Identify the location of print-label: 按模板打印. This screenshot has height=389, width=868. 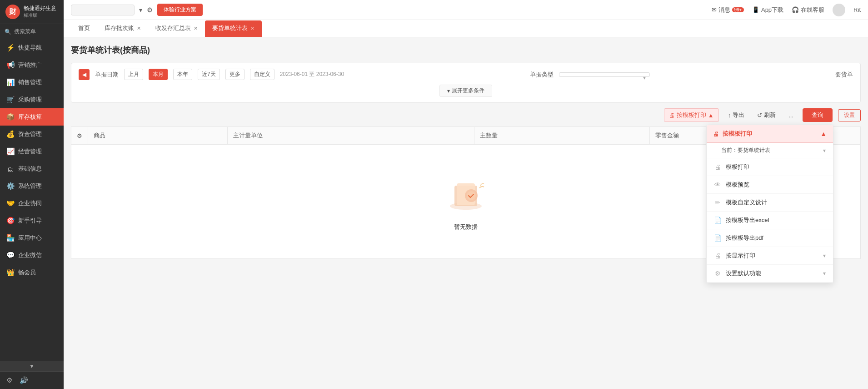
(692, 115).